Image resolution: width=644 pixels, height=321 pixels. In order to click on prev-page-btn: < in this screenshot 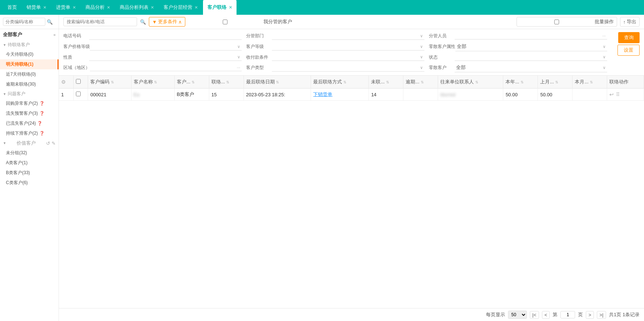, I will do `click(546, 315)`.